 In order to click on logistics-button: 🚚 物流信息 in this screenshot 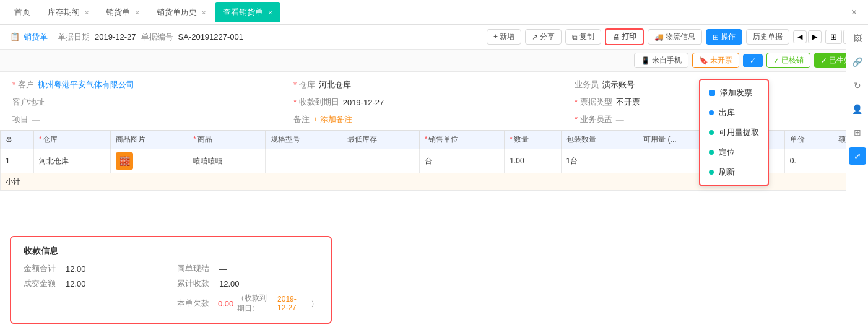, I will do `click(675, 37)`.